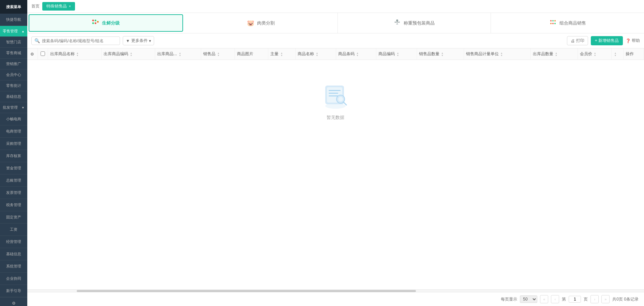 This screenshot has height=306, width=644. What do you see at coordinates (79, 41) in the screenshot?
I see `search-input` at bounding box center [79, 41].